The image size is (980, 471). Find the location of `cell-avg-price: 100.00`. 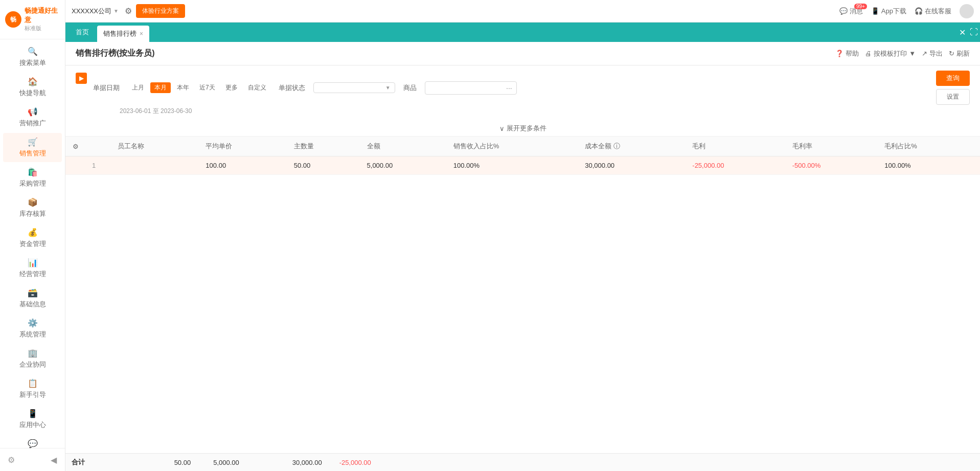

cell-avg-price: 100.00 is located at coordinates (243, 166).